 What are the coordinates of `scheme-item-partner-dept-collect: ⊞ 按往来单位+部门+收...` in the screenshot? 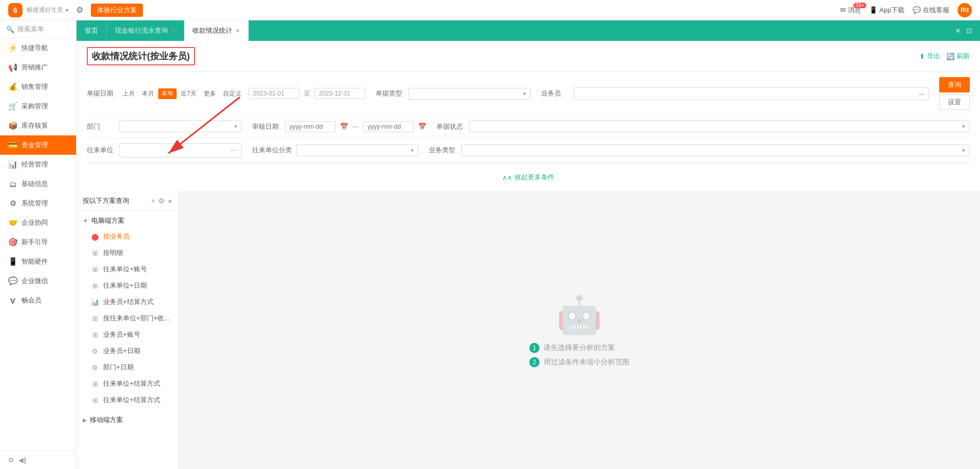 It's located at (128, 318).